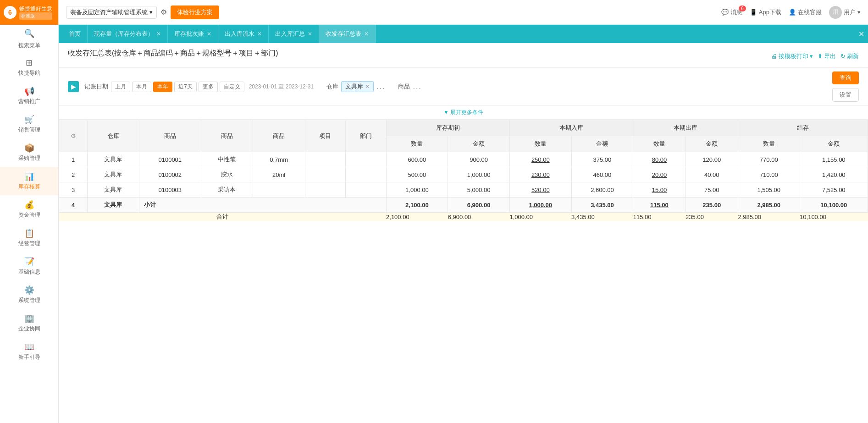 Image resolution: width=868 pixels, height=423 pixels. I want to click on col-group-balance: 结存, so click(802, 128).